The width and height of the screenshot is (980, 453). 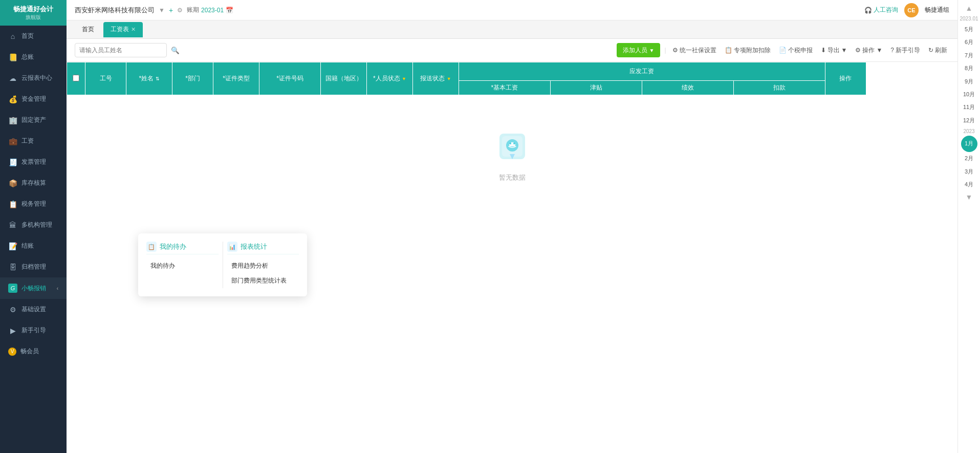 I want to click on search-button: 🔍, so click(x=175, y=50).